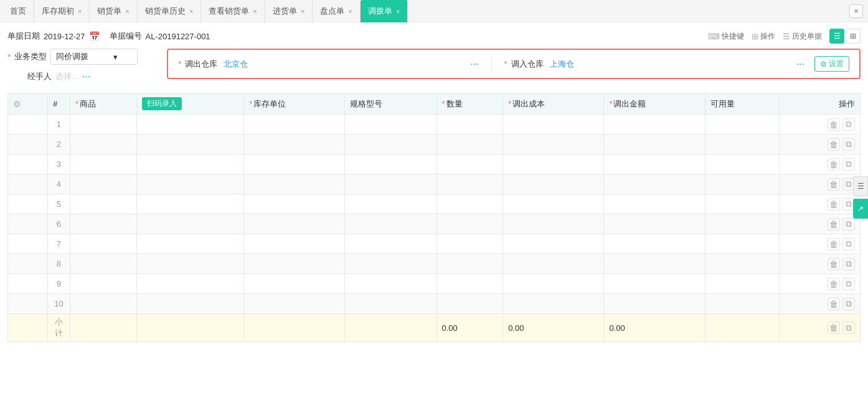 The height and width of the screenshot is (395, 868). I want to click on gear-icon: ⚙, so click(17, 104).